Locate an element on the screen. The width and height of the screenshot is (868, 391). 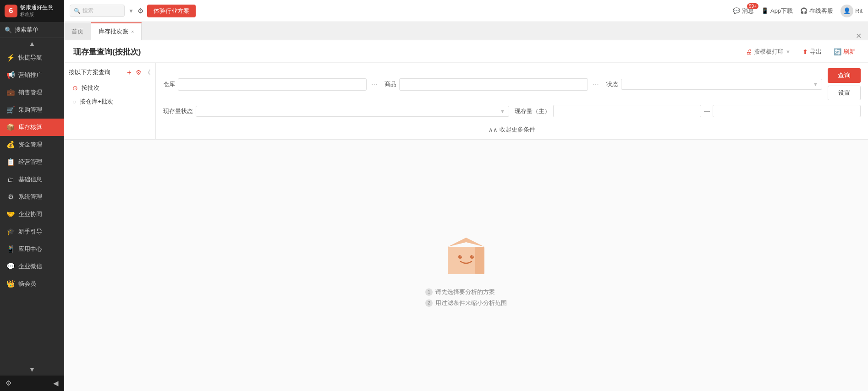
refresh-icon: 🔄 is located at coordinates (838, 52).